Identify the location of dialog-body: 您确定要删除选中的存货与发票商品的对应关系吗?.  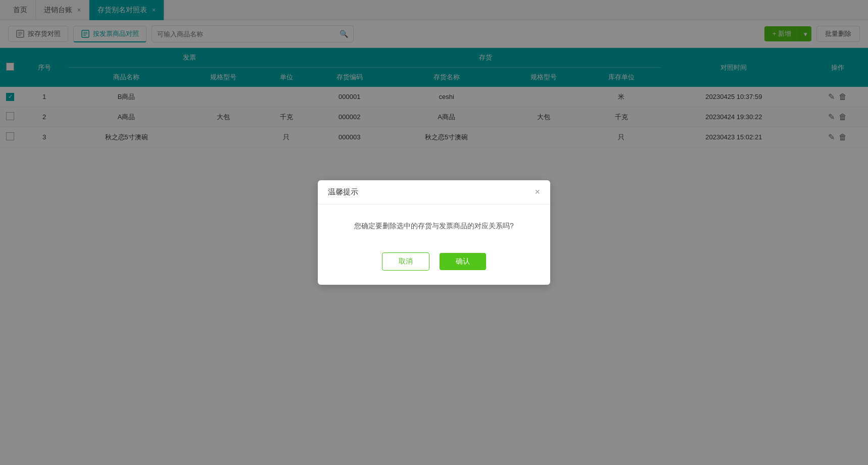
(434, 223).